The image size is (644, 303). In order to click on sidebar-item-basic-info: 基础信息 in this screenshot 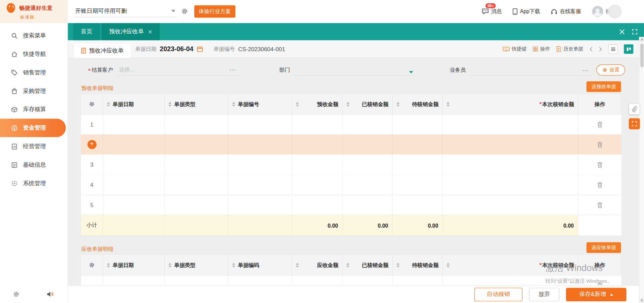, I will do `click(34, 165)`.